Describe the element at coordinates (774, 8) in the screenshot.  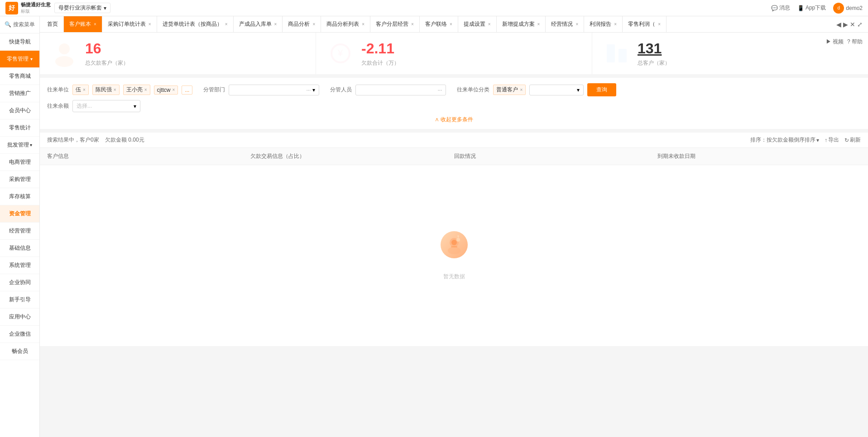
I see `message-icon: 💬` at that location.